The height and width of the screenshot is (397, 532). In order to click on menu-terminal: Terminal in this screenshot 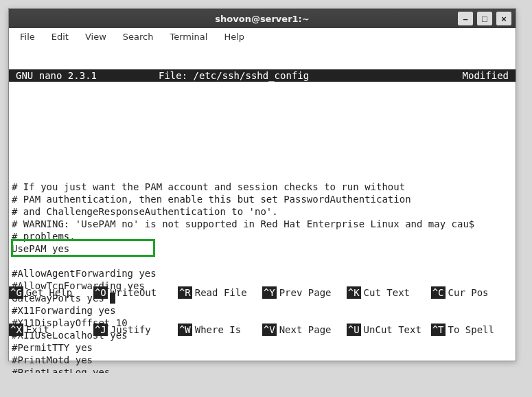, I will do `click(188, 37)`.